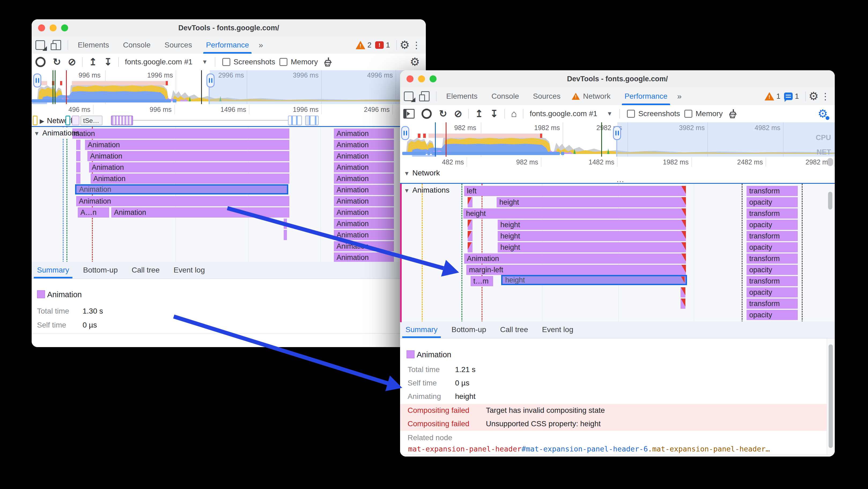 Image resolution: width=868 pixels, height=489 pixels. What do you see at coordinates (576, 270) in the screenshot?
I see `animation-bar: margin-left` at bounding box center [576, 270].